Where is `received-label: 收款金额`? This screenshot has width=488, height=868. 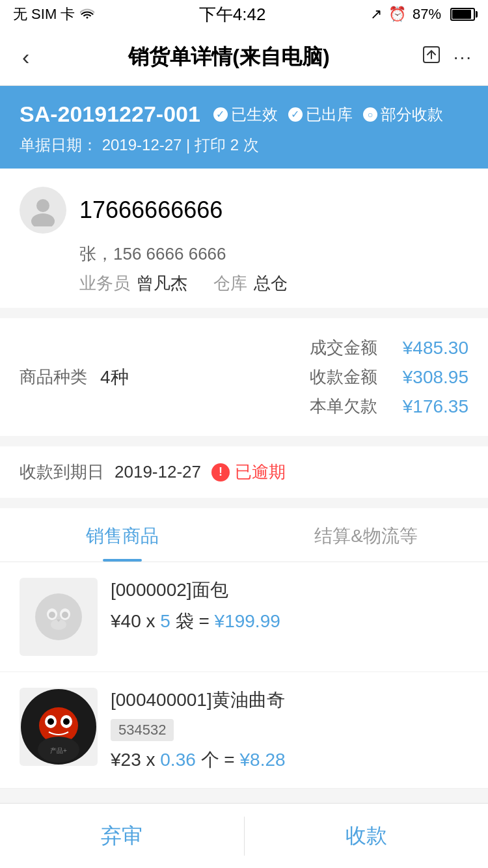
received-label: 收款金额 is located at coordinates (344, 377).